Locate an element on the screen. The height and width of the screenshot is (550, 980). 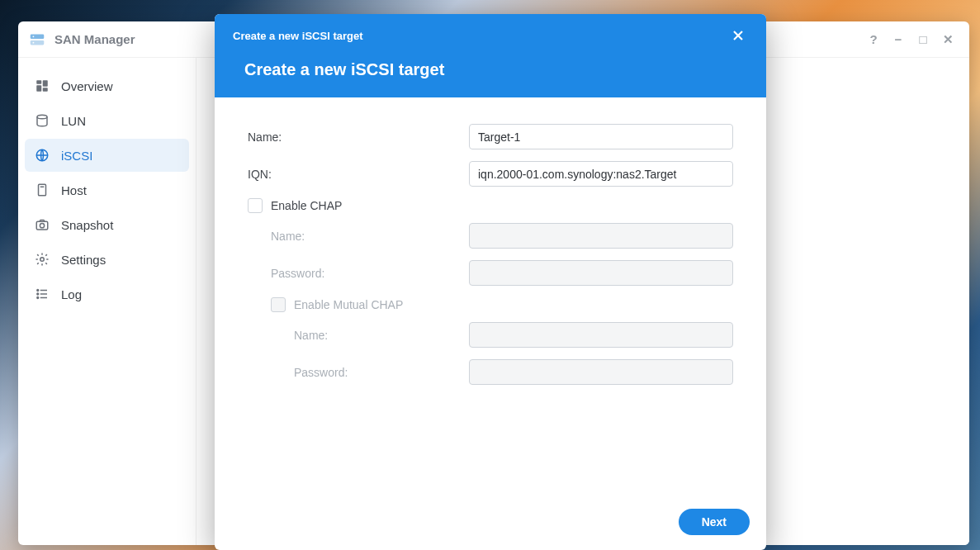
minimize-button: − is located at coordinates (898, 40).